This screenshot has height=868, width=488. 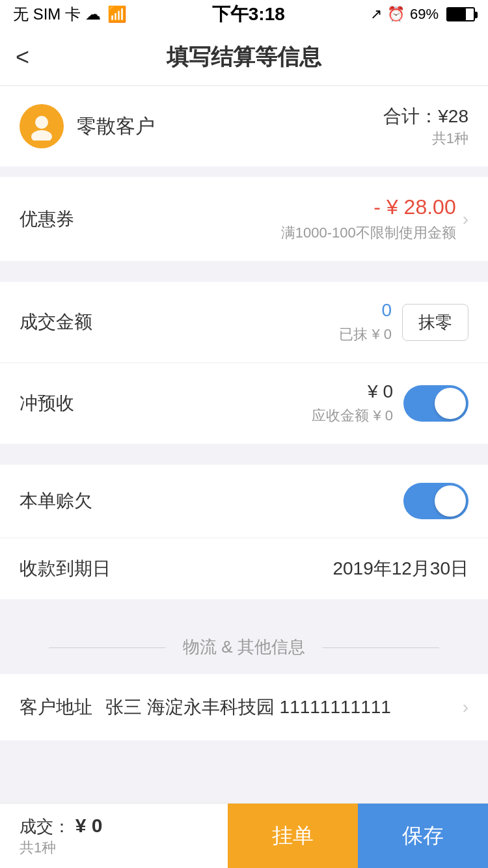 I want to click on prepayment-value: ¥ 0, so click(x=353, y=392).